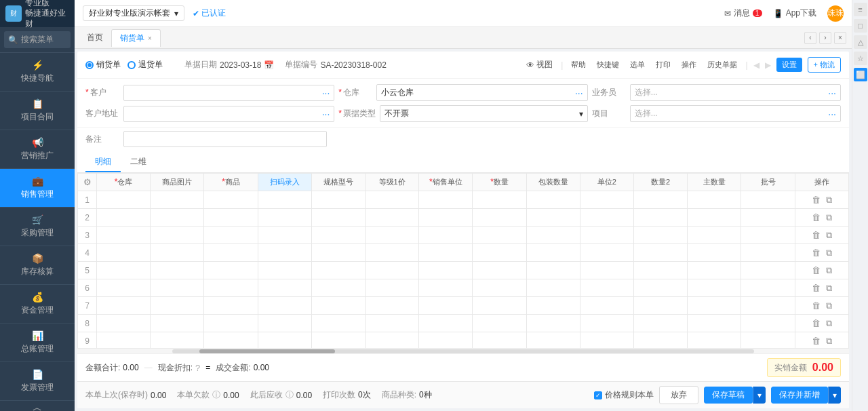 This screenshot has width=868, height=411. What do you see at coordinates (285, 182) in the screenshot?
I see `col-scan: 扫码录入` at bounding box center [285, 182].